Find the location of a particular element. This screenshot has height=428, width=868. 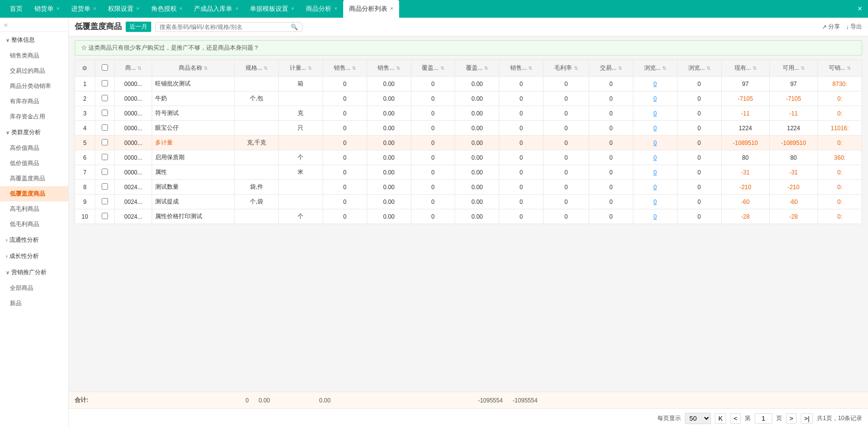

row-name: 眼宝公仔 is located at coordinates (193, 128).